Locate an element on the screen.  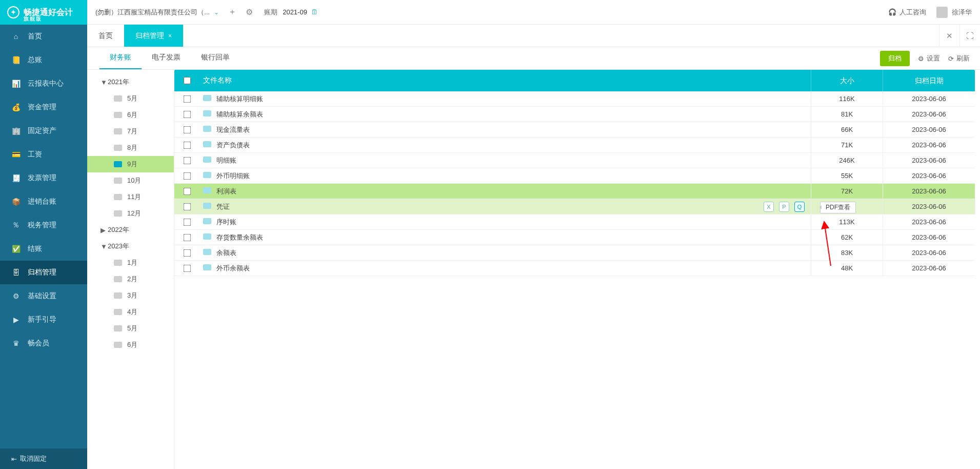
table-row: 利润表72K2023-06-06 is located at coordinates (574, 191).